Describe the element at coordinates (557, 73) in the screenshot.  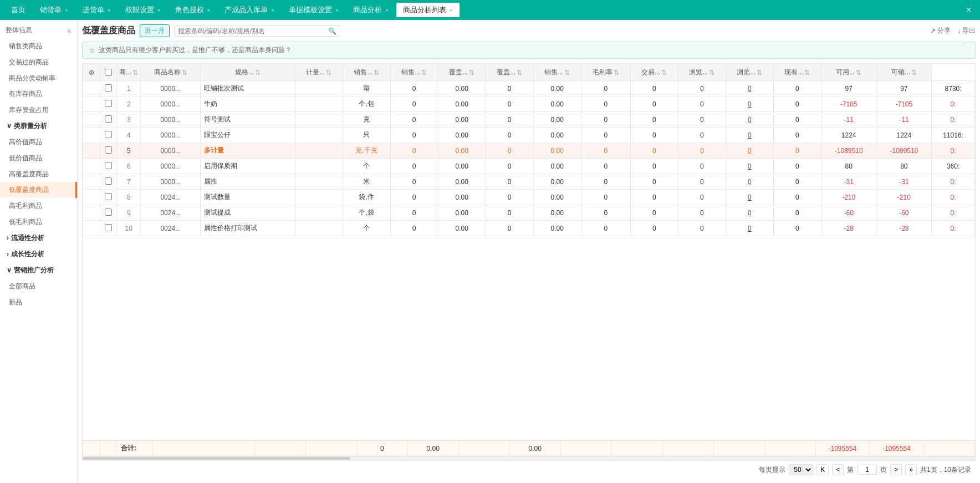
I see `col-sales3: 销售...⇅` at that location.